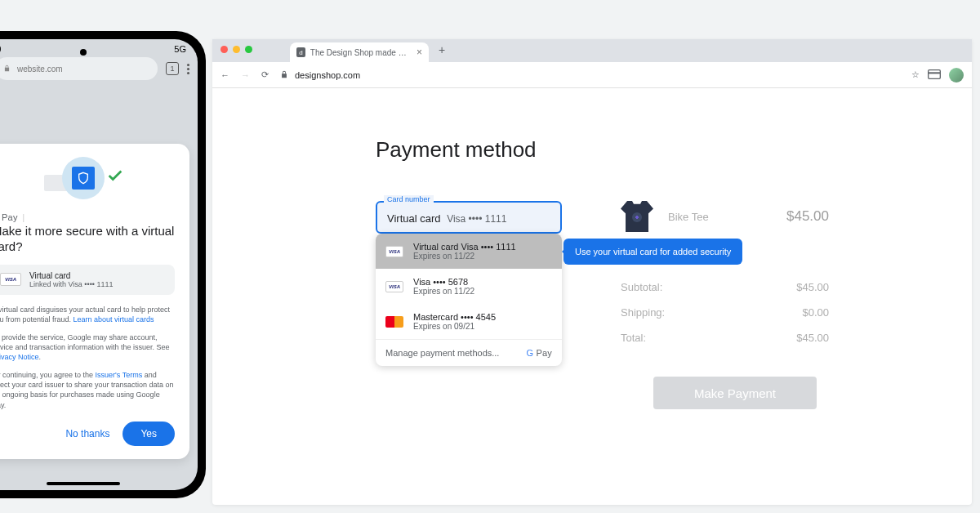 This screenshot has width=980, height=513. I want to click on product-name: Bike Tee, so click(688, 217).